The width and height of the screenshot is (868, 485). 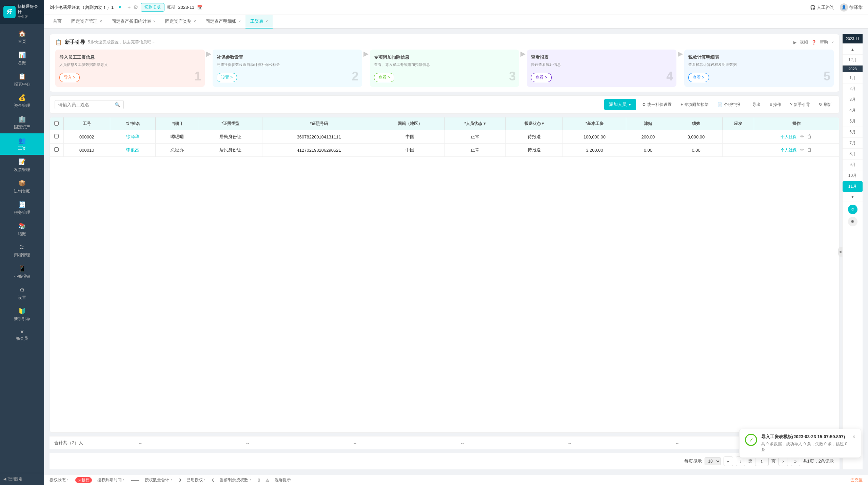 What do you see at coordinates (87, 22) in the screenshot?
I see `tab-fixed-assets: 固定资产管理 ×` at bounding box center [87, 22].